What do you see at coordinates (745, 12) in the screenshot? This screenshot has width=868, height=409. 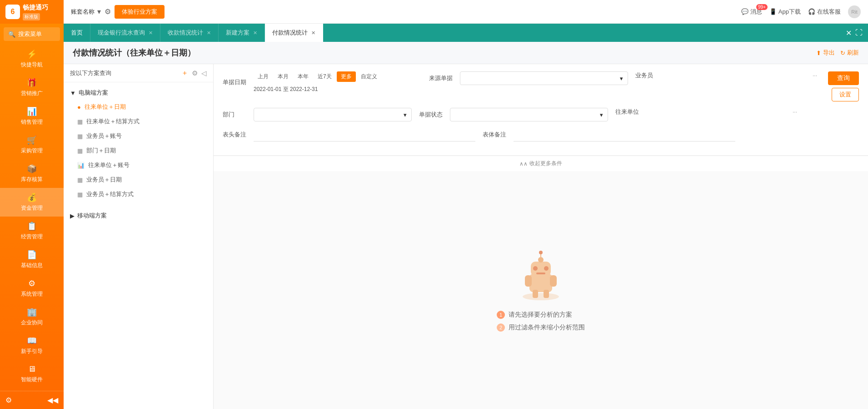 I see `message-icon: 💬` at bounding box center [745, 12].